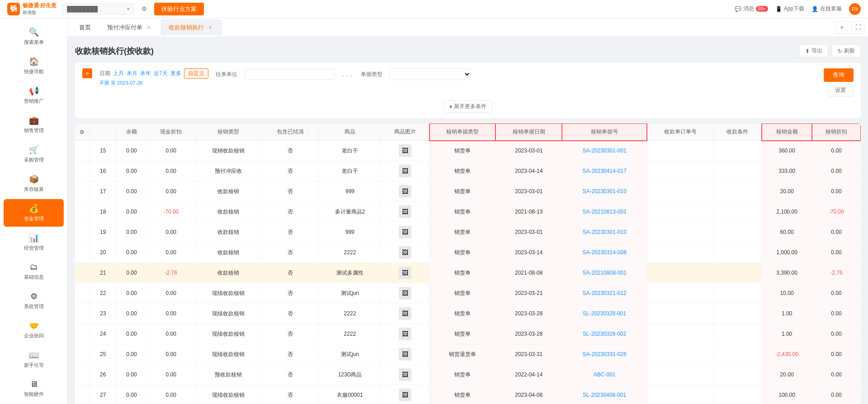  Describe the element at coordinates (33, 95) in the screenshot. I see `sidebar-item-marketing: 📢 营销推广` at that location.